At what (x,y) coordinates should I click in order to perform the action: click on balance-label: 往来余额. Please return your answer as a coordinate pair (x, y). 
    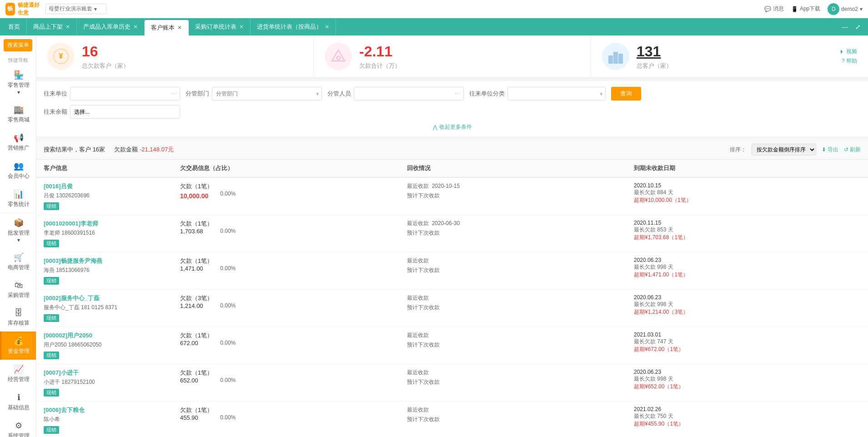
    Looking at the image, I should click on (55, 112).